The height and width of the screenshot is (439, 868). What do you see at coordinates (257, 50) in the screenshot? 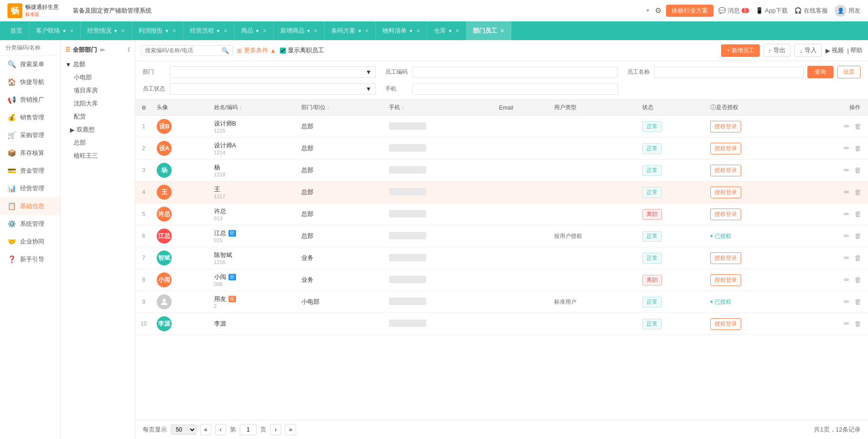
I see `more-filter-button: ⊞ 更多条件 ▲` at bounding box center [257, 50].